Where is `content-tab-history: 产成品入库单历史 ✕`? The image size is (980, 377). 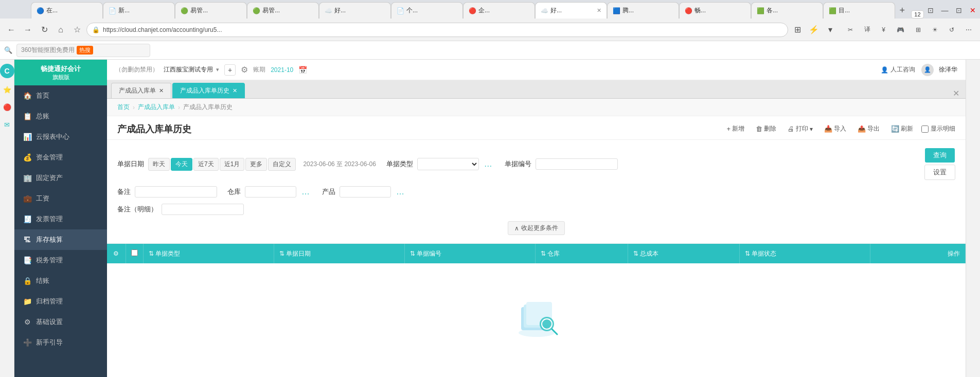
content-tab-history: 产成品入库单历史 ✕ is located at coordinates (209, 91).